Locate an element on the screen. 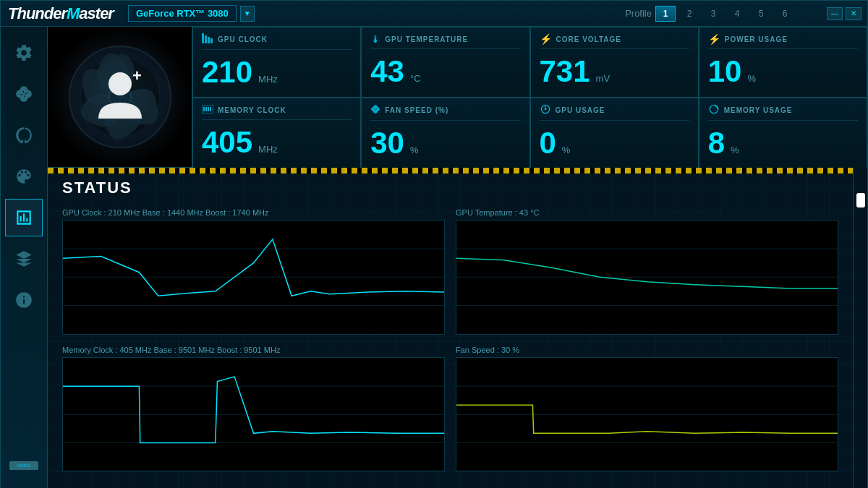  profile-section: Profile 1 2 3 4 5 6 is located at coordinates (710, 14).